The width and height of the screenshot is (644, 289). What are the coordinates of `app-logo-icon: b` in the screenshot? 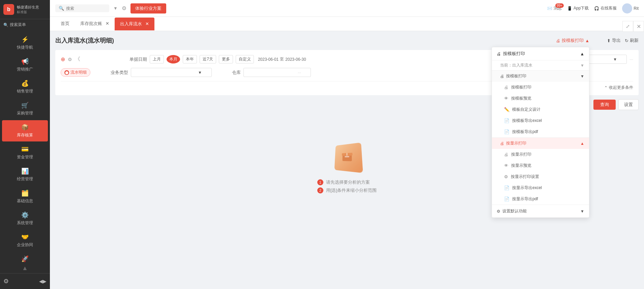 It's located at (9, 9).